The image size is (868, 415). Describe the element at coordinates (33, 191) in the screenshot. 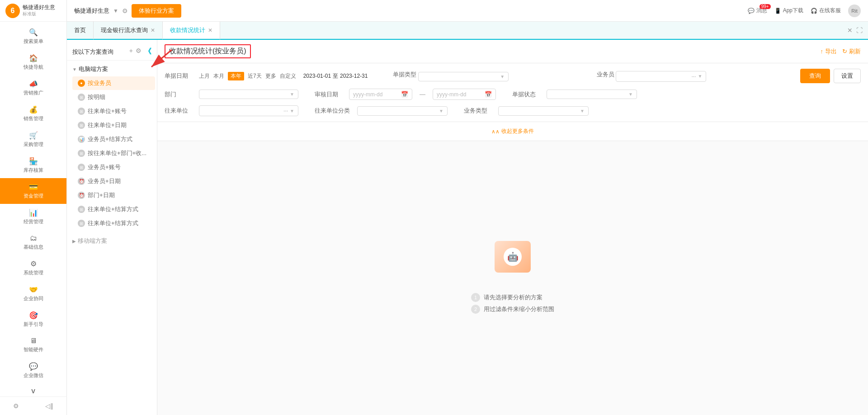

I see `sidebar-item-finance: 💳 资金管理` at that location.